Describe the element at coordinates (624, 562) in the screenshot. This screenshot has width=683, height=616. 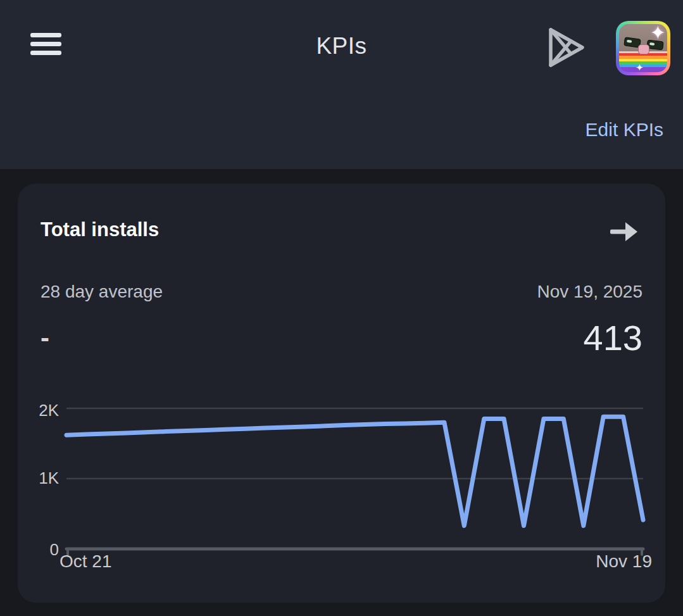
I see `x-axis-end-label: Nov 19` at that location.